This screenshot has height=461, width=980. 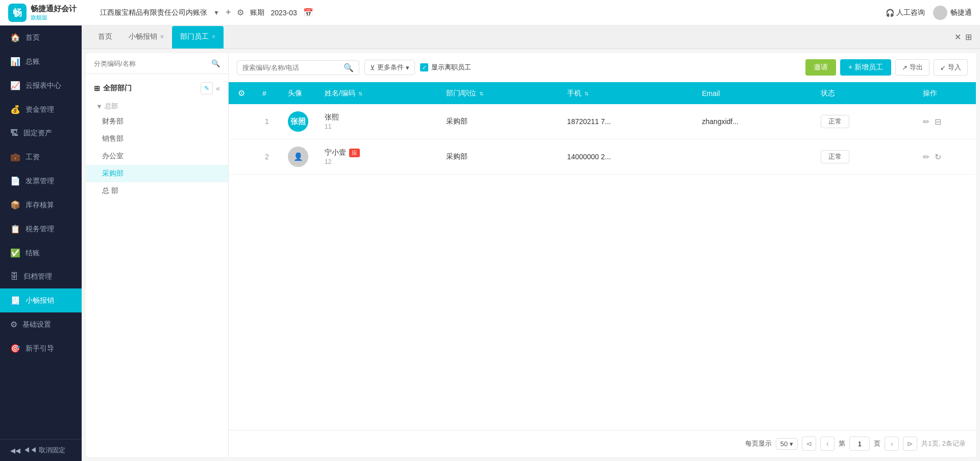 I want to click on sidebar-item-inventory: 📦 库存核算, so click(x=41, y=205).